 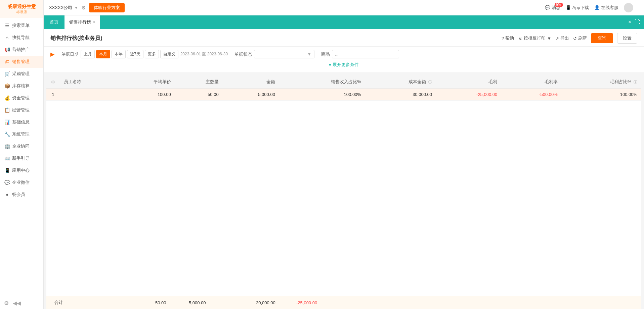 What do you see at coordinates (430, 82) in the screenshot?
I see `cost-info-icon: ⓘ` at bounding box center [430, 82].